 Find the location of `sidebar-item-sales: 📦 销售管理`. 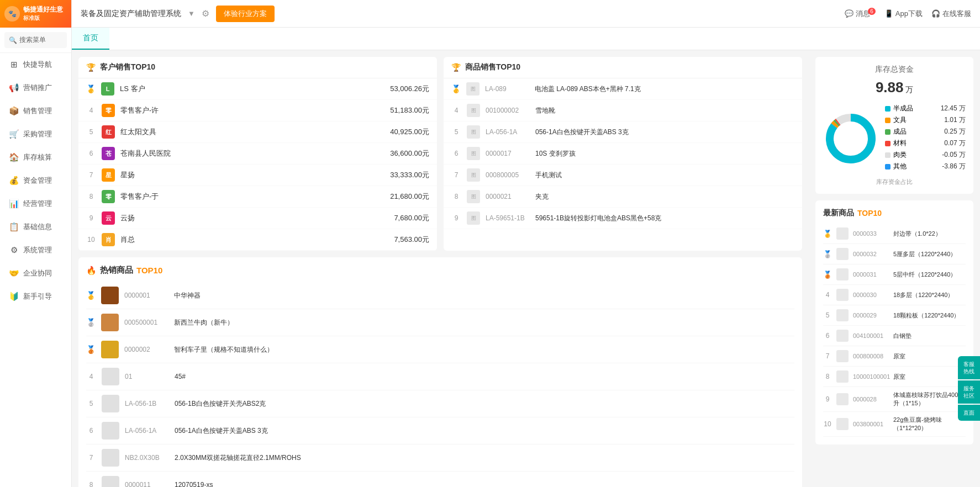

sidebar-item-sales: 📦 销售管理 is located at coordinates (35, 111).